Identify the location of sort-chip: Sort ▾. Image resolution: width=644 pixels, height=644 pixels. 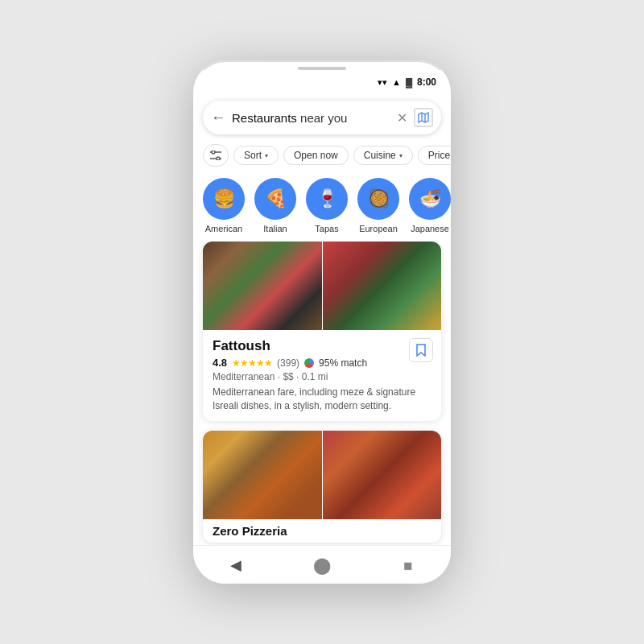
(256, 155).